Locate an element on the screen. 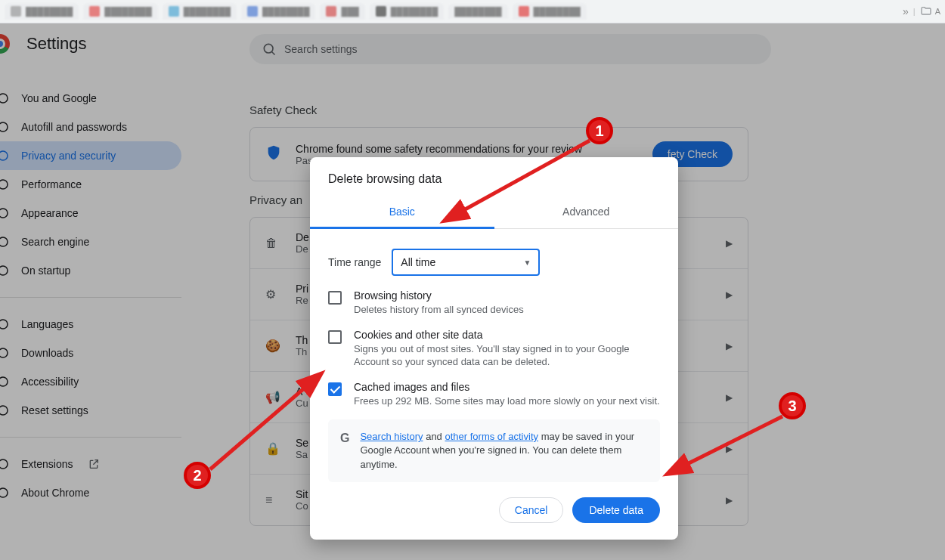 This screenshot has width=945, height=560. tab-advanced: Advanced is located at coordinates (587, 212).